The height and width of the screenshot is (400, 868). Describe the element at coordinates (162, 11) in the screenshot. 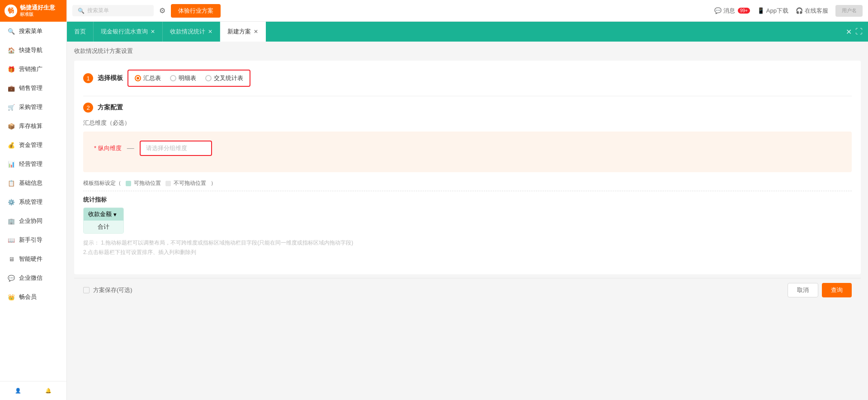

I see `settings-icon: ⚙` at that location.